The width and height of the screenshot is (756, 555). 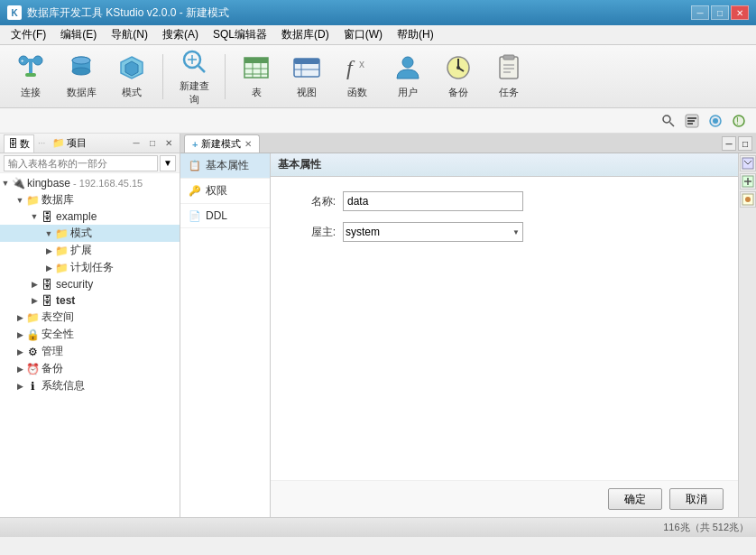 I want to click on tree-filter-input, so click(x=81, y=163).